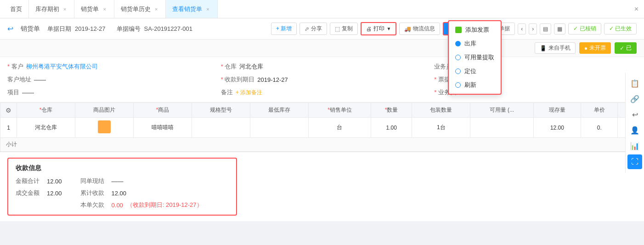 The image size is (644, 245). Describe the element at coordinates (458, 57) in the screenshot. I see `available-qty-icon` at that location.